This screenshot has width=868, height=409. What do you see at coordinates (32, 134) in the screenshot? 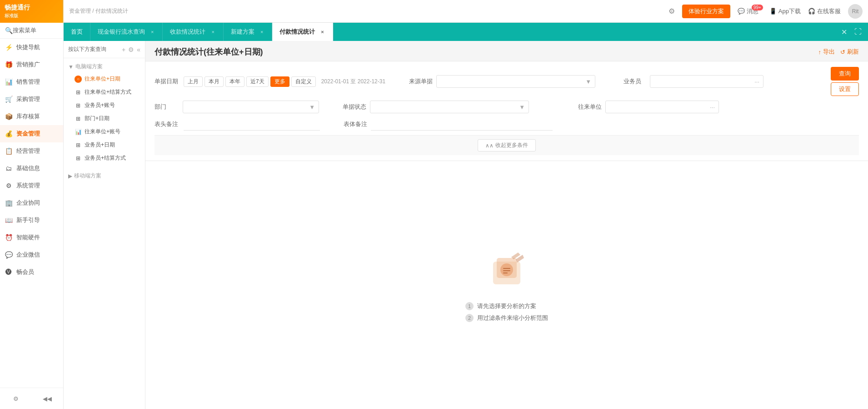
I see `sidebar-item-finance: 💰 资金管理` at bounding box center [32, 134].